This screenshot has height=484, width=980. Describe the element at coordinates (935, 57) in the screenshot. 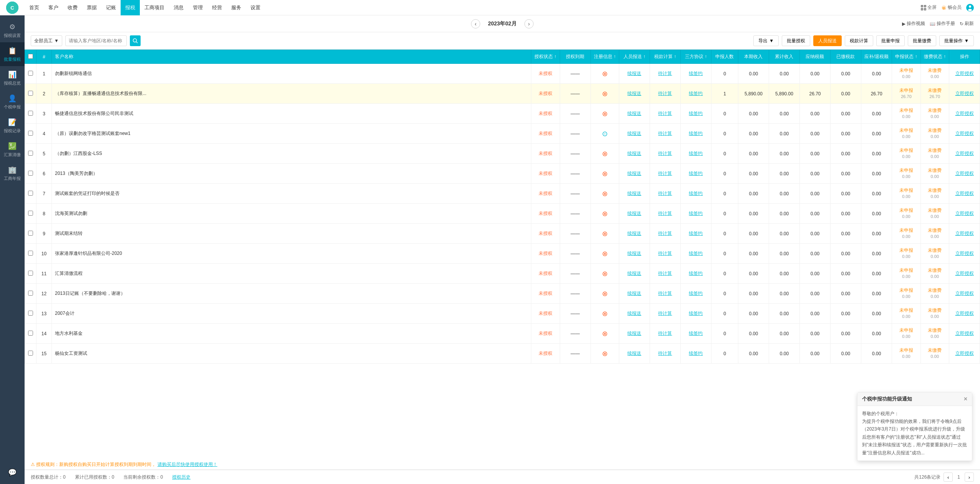

I see `header-fee-status: 缴费状态 ↑` at that location.